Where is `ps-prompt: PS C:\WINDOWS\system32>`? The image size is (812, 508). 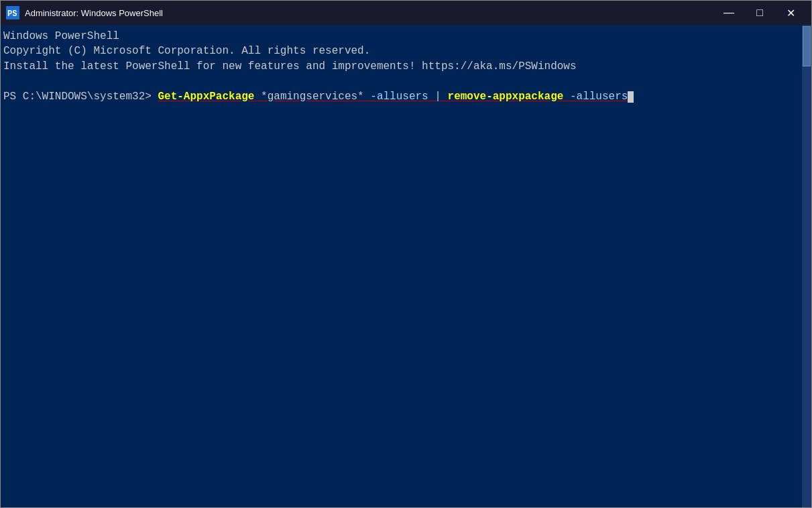
ps-prompt: PS C:\WINDOWS\system32> is located at coordinates (80, 97).